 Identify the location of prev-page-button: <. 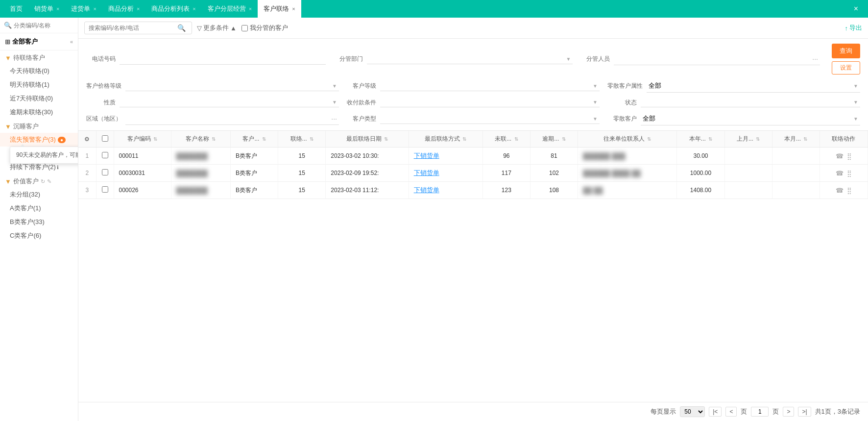
(731, 412).